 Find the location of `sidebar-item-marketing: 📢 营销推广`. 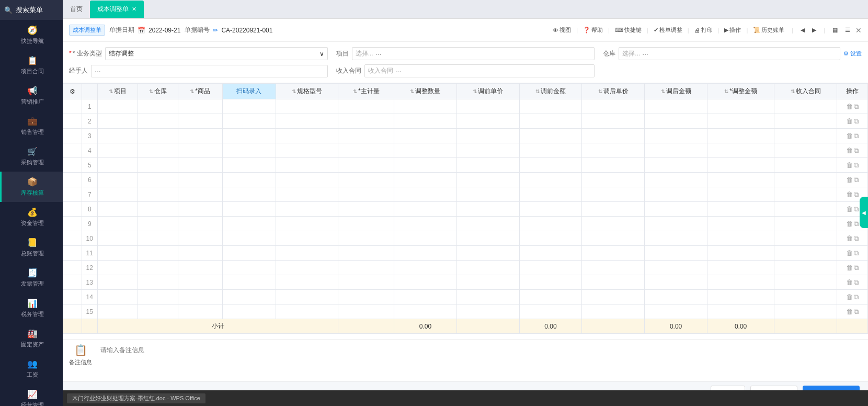

sidebar-item-marketing: 📢 营销推广 is located at coordinates (31, 96).